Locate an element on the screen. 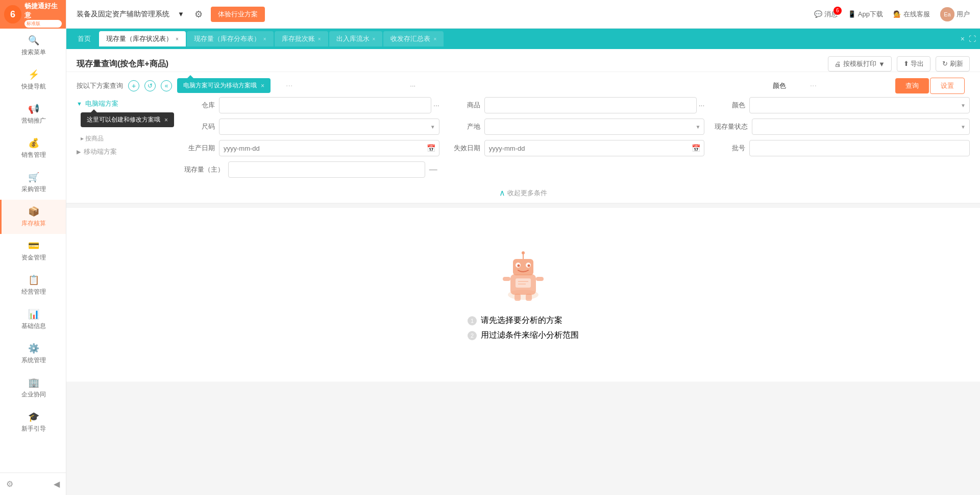 The height and width of the screenshot is (495, 980). app-download-button: 📱 App下载 is located at coordinates (866, 14).